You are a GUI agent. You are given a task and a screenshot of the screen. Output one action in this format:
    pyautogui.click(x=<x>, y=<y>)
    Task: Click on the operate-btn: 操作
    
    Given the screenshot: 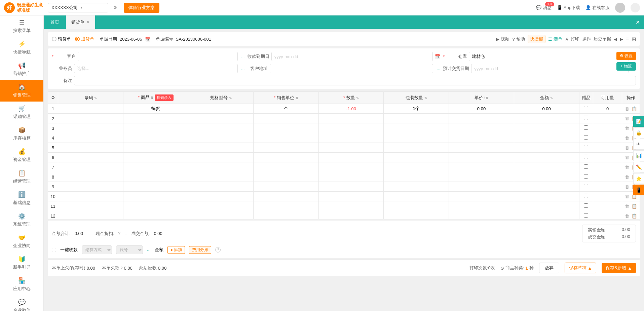 What is the action you would take?
    pyautogui.click(x=586, y=39)
    